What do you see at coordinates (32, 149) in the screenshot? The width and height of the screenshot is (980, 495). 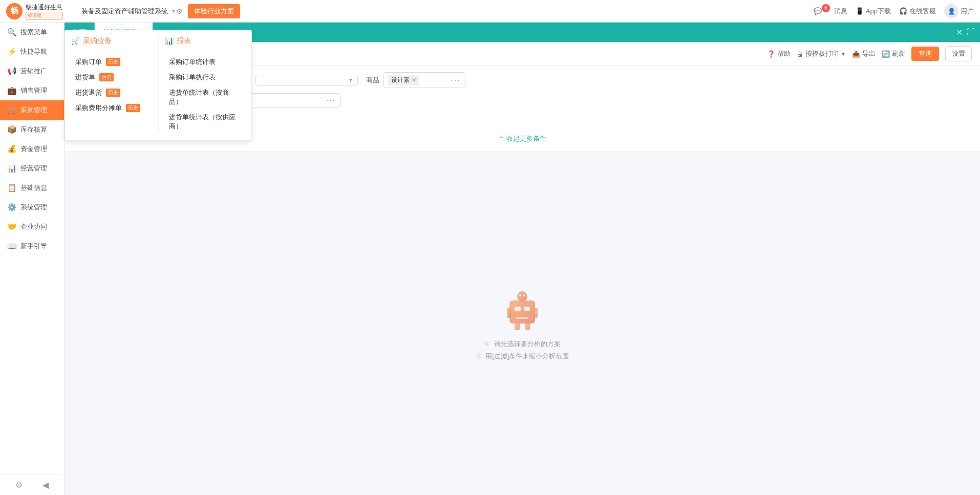 I see `sidebar-item-finance: 💰 资金管理` at bounding box center [32, 149].